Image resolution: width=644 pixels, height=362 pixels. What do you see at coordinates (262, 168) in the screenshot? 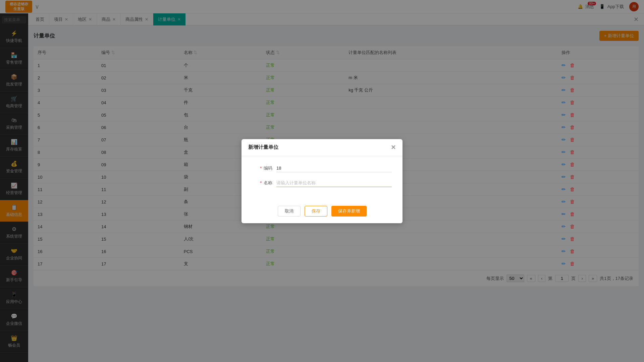
I see `code-label: * 编码` at bounding box center [262, 168].